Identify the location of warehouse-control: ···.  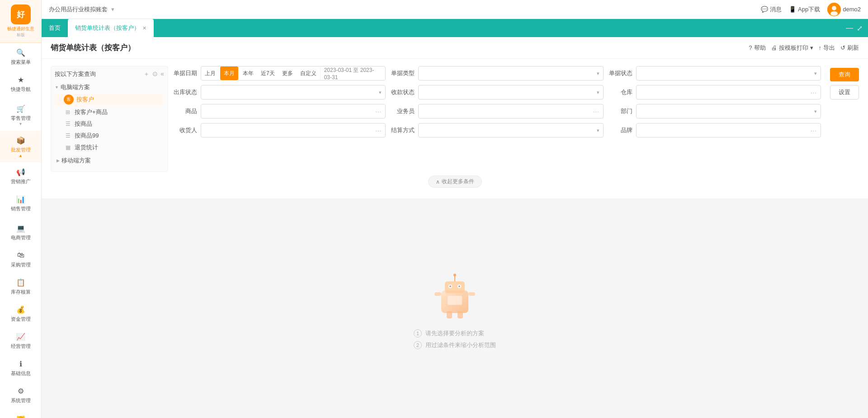
(729, 92).